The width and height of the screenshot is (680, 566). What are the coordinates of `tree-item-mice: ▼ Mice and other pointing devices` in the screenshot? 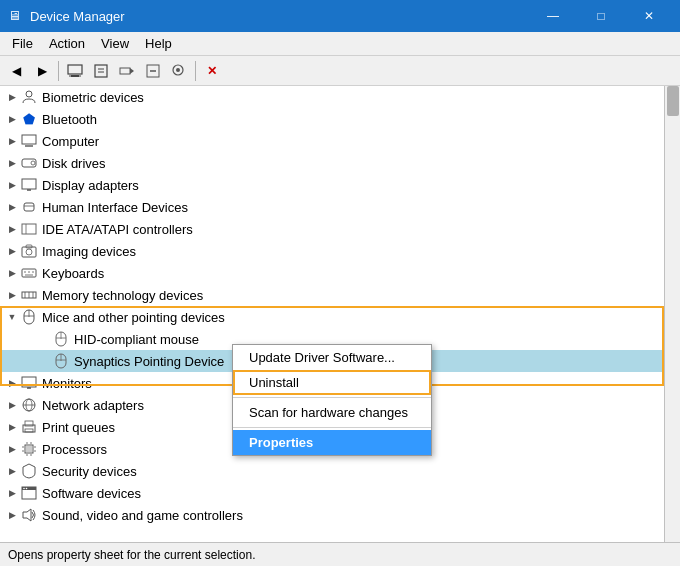 It's located at (340, 317).